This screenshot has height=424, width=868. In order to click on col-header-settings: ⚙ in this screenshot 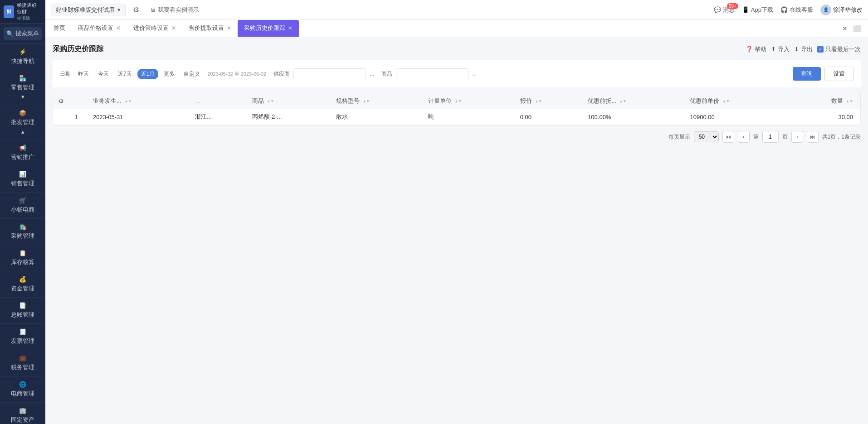, I will do `click(61, 101)`.